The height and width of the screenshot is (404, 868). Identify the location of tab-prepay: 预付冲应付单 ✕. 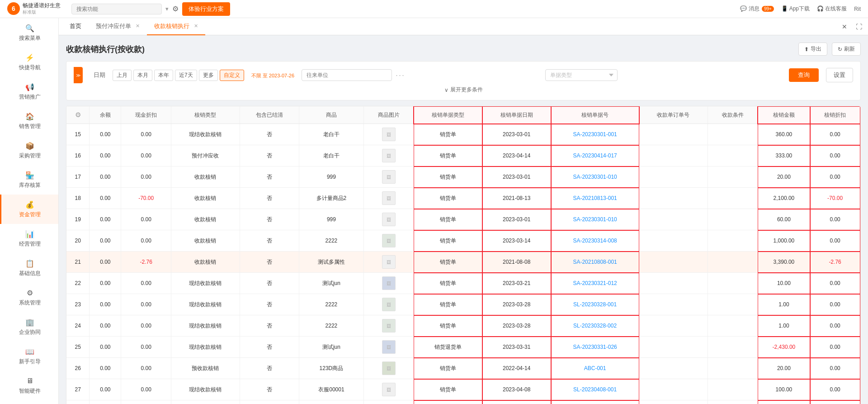
(118, 27).